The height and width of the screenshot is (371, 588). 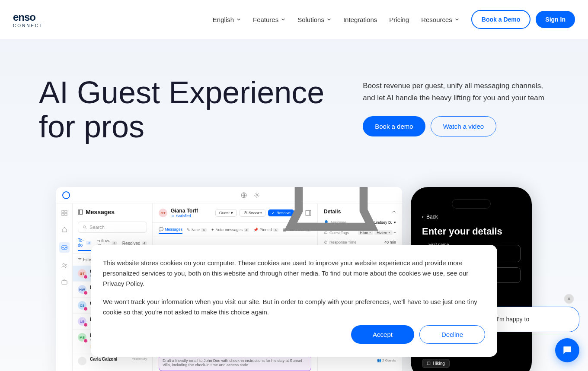 What do you see at coordinates (170, 230) in the screenshot?
I see `subtab-messages: 💬Messages` at bounding box center [170, 230].